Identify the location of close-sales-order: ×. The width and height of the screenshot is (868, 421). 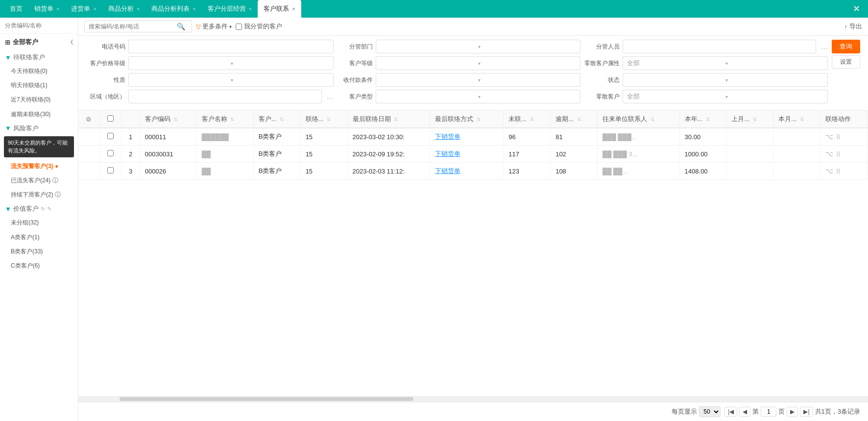
(58, 9).